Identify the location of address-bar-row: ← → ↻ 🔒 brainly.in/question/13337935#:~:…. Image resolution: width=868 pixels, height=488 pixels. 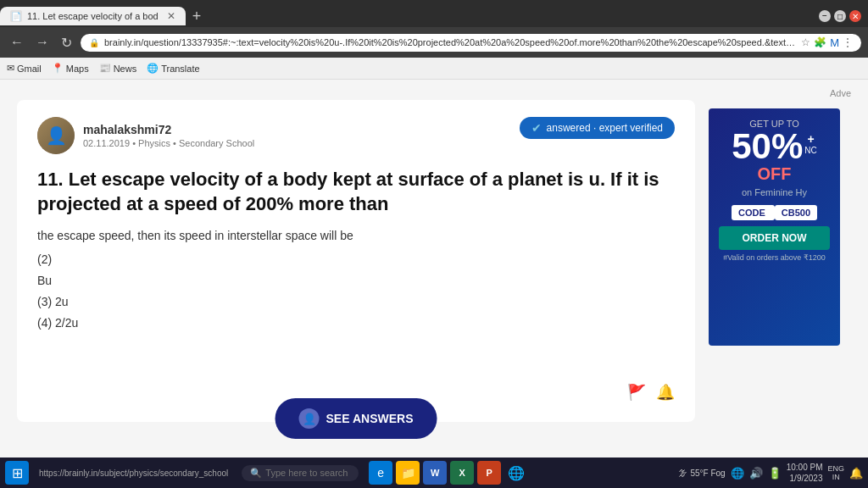
(434, 42).